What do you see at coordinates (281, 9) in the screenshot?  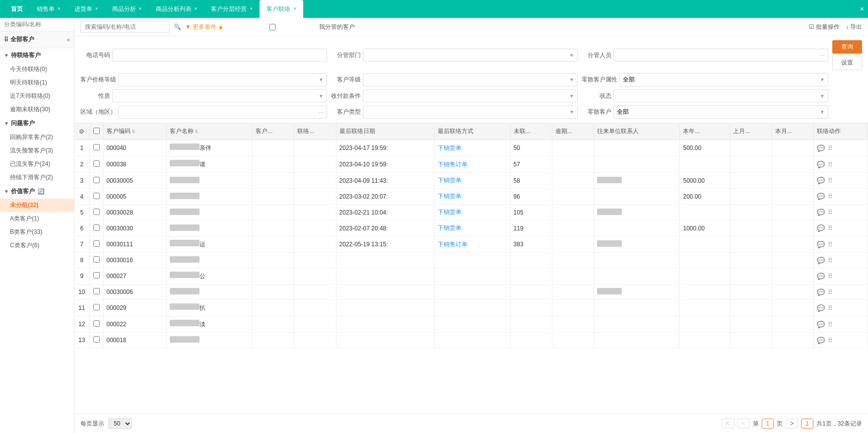 I see `nav-customer-contact: 客户联络 ×` at bounding box center [281, 9].